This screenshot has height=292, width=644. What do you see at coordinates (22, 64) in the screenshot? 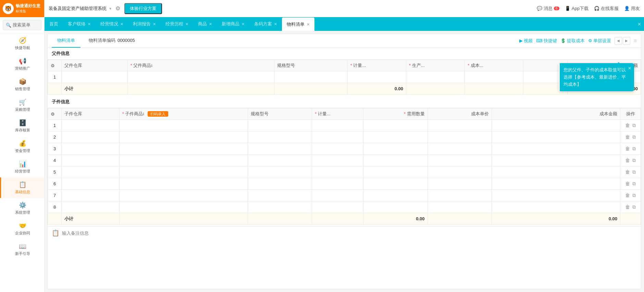
I see `sidebar-item-marketing: 📢 营销推广` at bounding box center [22, 64].